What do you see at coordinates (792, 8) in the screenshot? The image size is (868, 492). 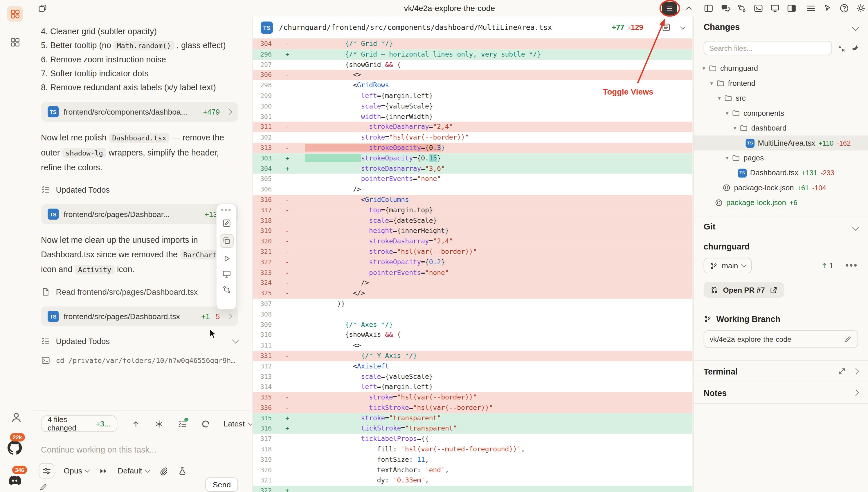 I see `toggle-split-view-button` at bounding box center [792, 8].